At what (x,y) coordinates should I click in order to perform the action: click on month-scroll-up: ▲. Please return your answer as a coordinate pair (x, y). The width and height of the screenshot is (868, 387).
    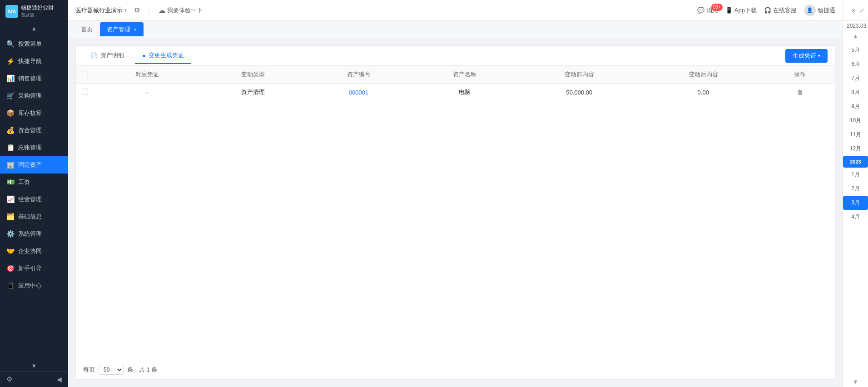
    Looking at the image, I should click on (856, 36).